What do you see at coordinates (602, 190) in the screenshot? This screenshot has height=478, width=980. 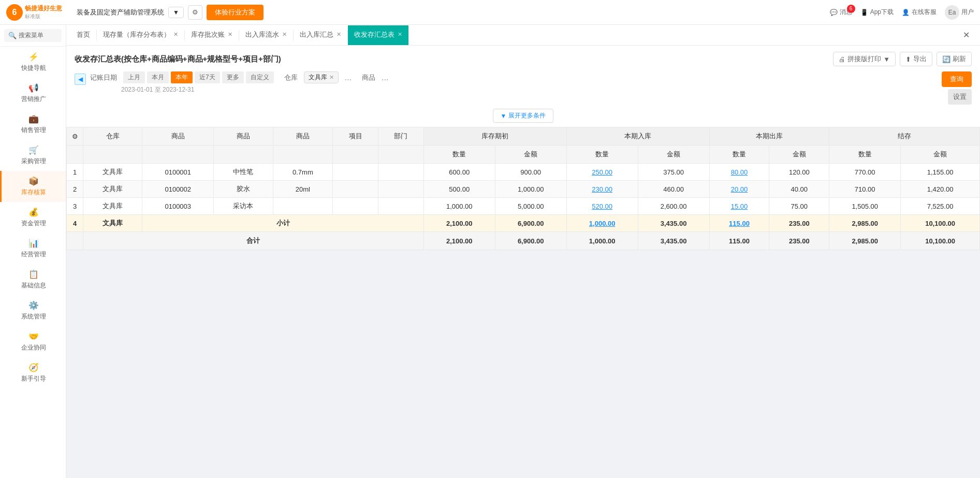 I see `row-in-qty: 230.00` at bounding box center [602, 190].